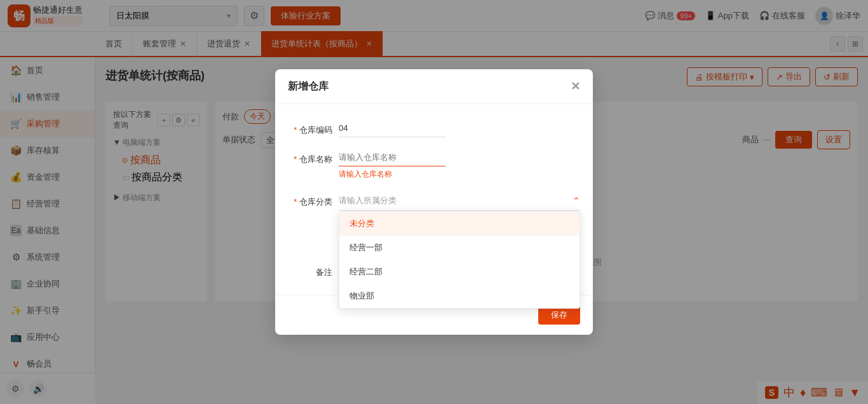 This screenshot has width=868, height=404. What do you see at coordinates (434, 164) in the screenshot?
I see `form-row-name: * 仓库名称 请输入仓库名称` at bounding box center [434, 164].